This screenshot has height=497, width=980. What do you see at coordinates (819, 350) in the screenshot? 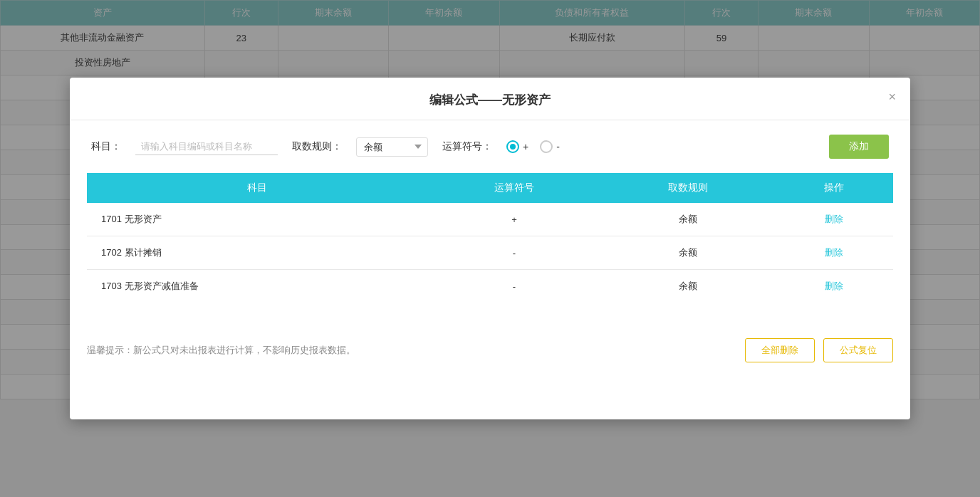
I see `footer-buttons: 全部删除 公式复位` at bounding box center [819, 350].